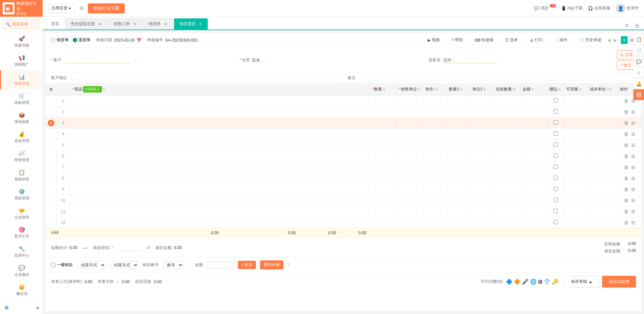 Image resolution: width=644 pixels, height=314 pixels. What do you see at coordinates (582, 281) in the screenshot?
I see `save-draft-button: 保存草稿 ▲` at bounding box center [582, 281].